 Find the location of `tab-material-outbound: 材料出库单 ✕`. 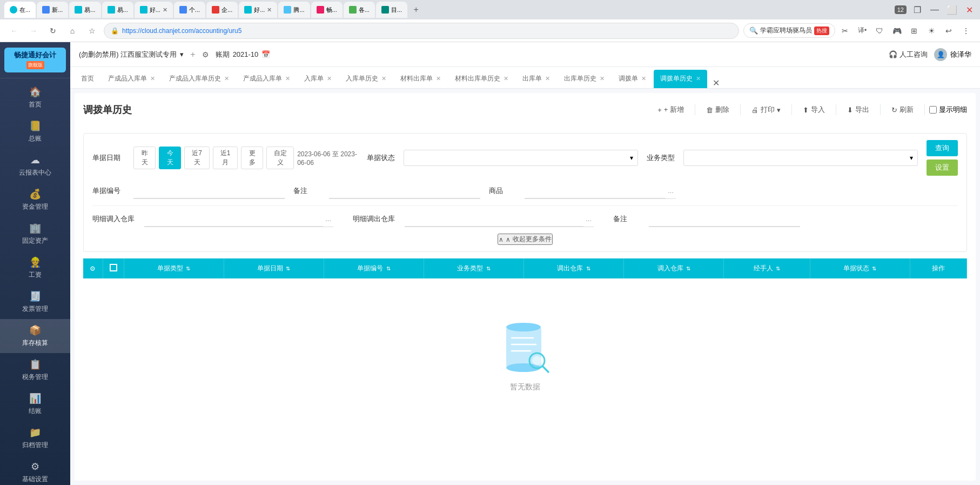

tab-material-outbound: 材料出库单 ✕ is located at coordinates (420, 79).